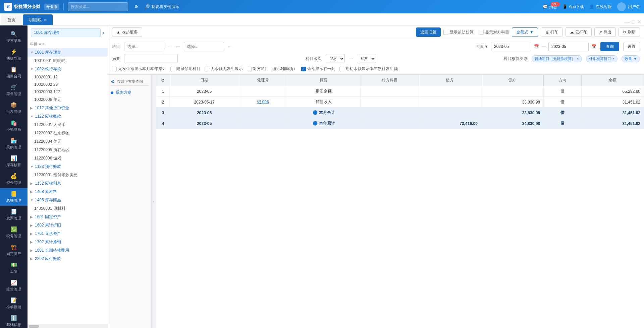 This screenshot has width=644, height=328. I want to click on account-item-1001: ▼ 1001 库存现金, so click(68, 52).